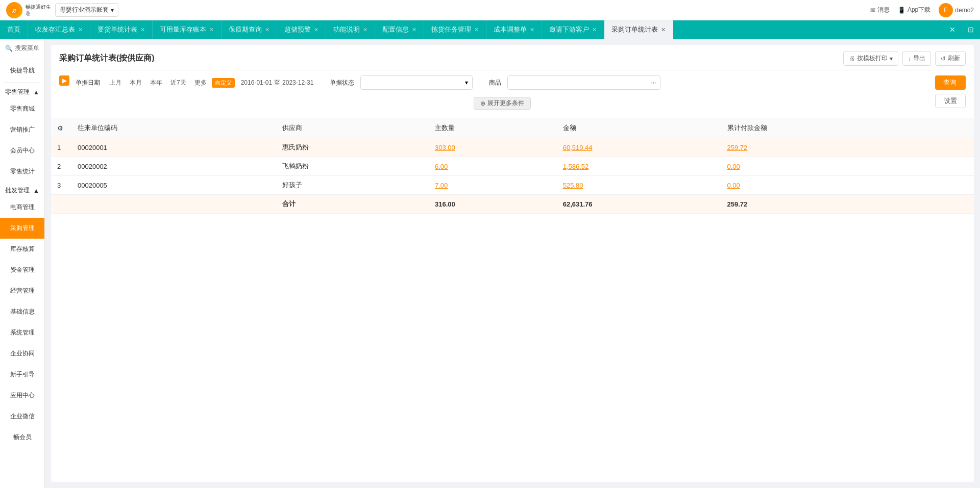 The height and width of the screenshot is (488, 980). Describe the element at coordinates (22, 171) in the screenshot. I see `sidebar-retail-stats-label: 零售统计` at that location.